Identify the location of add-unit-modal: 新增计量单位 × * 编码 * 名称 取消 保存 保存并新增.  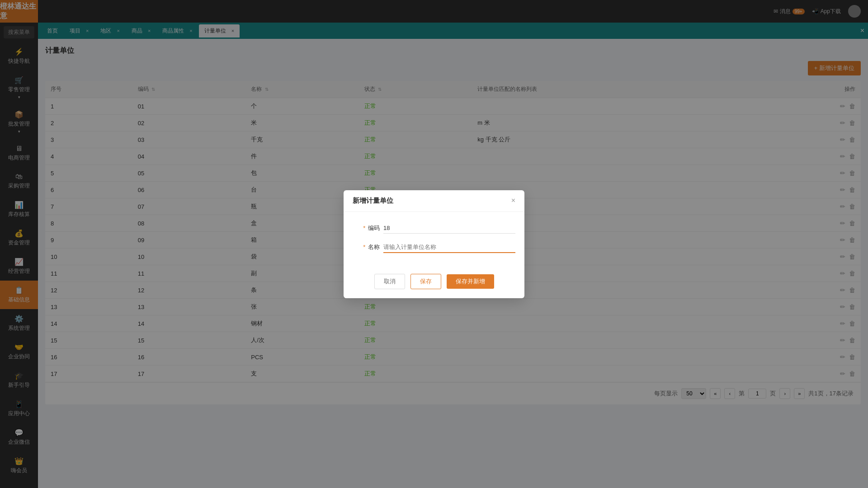
(434, 244).